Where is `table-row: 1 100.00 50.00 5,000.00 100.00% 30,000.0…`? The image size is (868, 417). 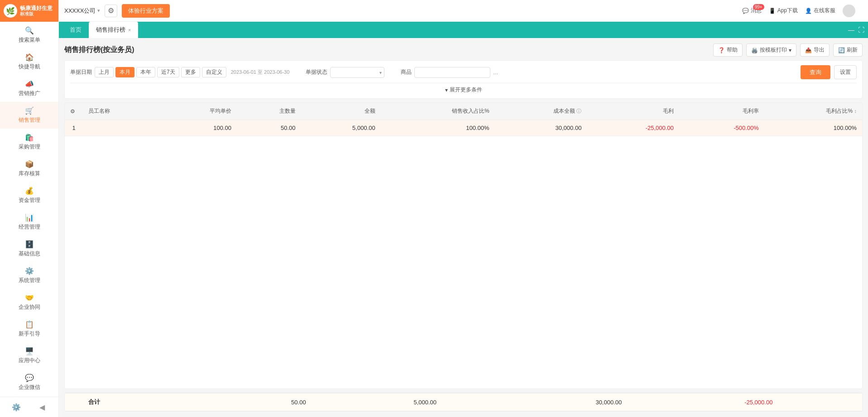
table-row: 1 100.00 50.00 5,000.00 100.00% 30,000.0… is located at coordinates (464, 128).